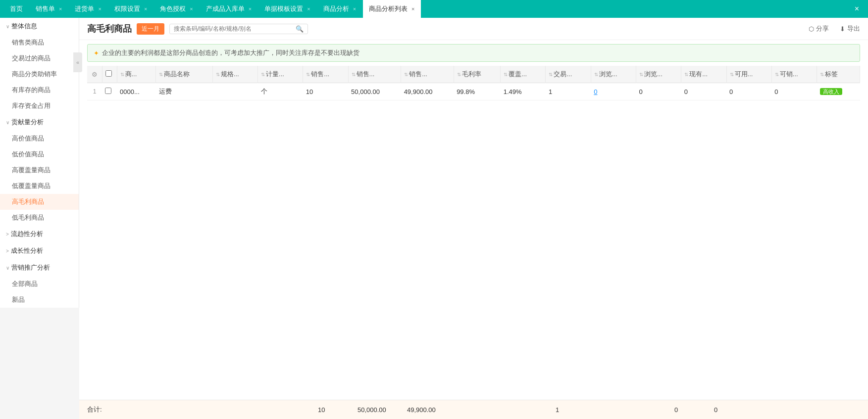  Describe the element at coordinates (235, 74) in the screenshot. I see `col-header-spec: ⇅规格...` at that location.